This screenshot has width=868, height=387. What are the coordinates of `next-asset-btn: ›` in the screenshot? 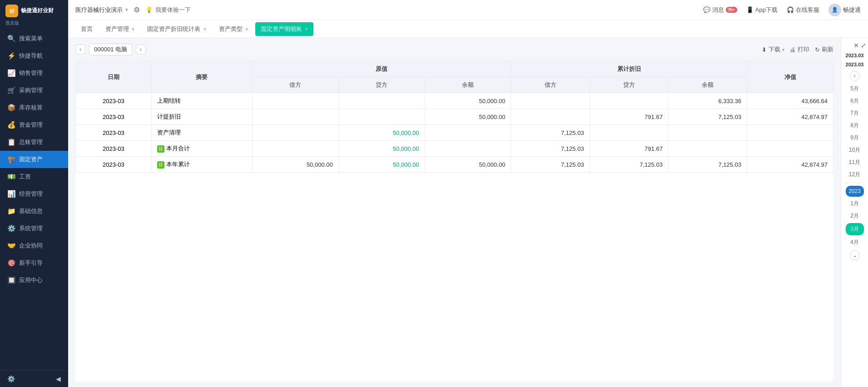 It's located at (141, 50).